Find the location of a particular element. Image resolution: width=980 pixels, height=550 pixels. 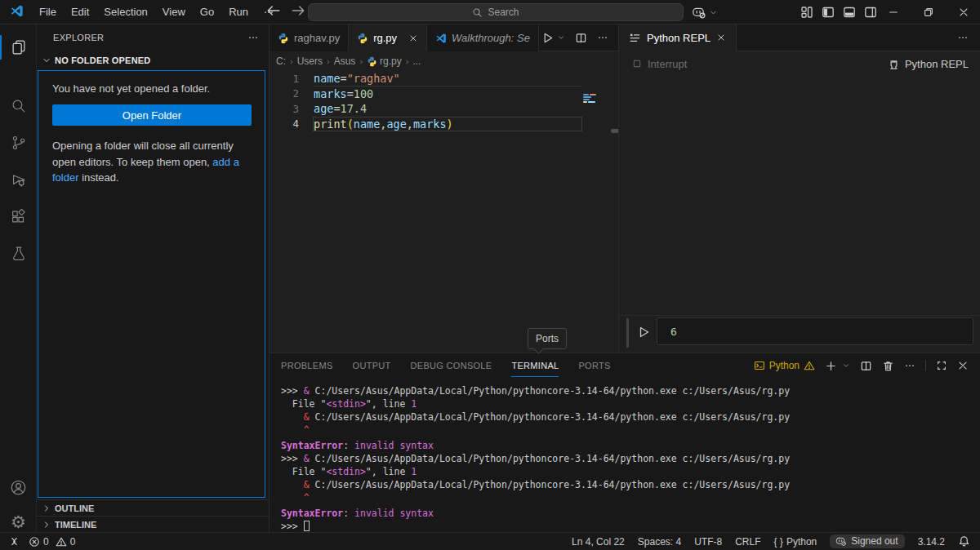

eol-sequence: CRLF is located at coordinates (748, 542).